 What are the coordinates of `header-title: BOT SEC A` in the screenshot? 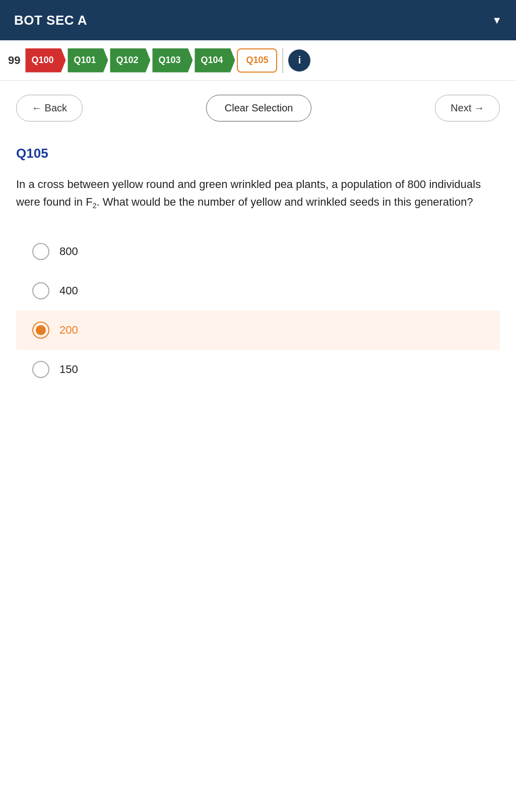 It's located at (50, 20).